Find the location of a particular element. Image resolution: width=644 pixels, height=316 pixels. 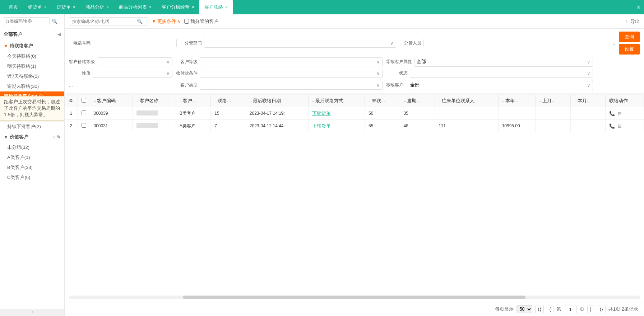

row1-check is located at coordinates (84, 113).